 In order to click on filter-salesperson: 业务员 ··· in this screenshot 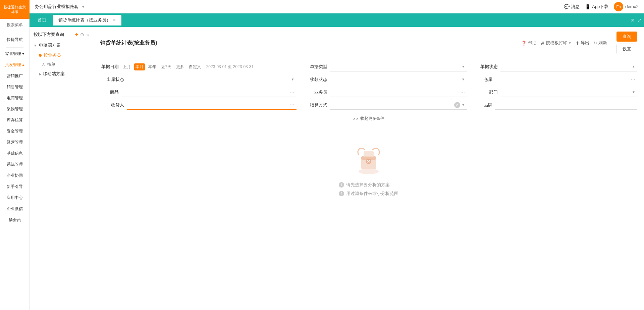, I will do `click(385, 92)`.